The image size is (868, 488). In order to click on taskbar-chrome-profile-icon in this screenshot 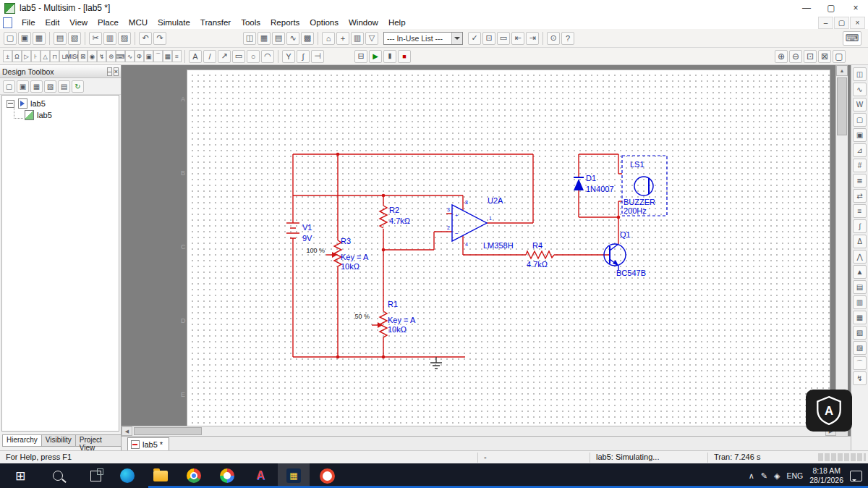, I will do `click(227, 476)`.